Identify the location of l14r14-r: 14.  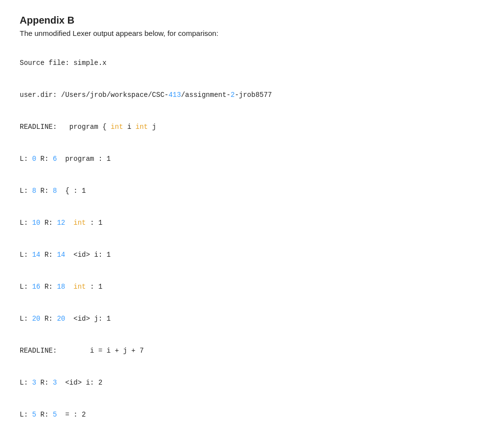
(61, 255).